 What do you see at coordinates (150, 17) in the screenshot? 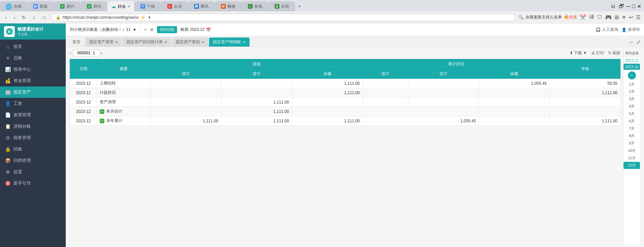
I see `address-dropdown-icon: ▼` at bounding box center [150, 17].